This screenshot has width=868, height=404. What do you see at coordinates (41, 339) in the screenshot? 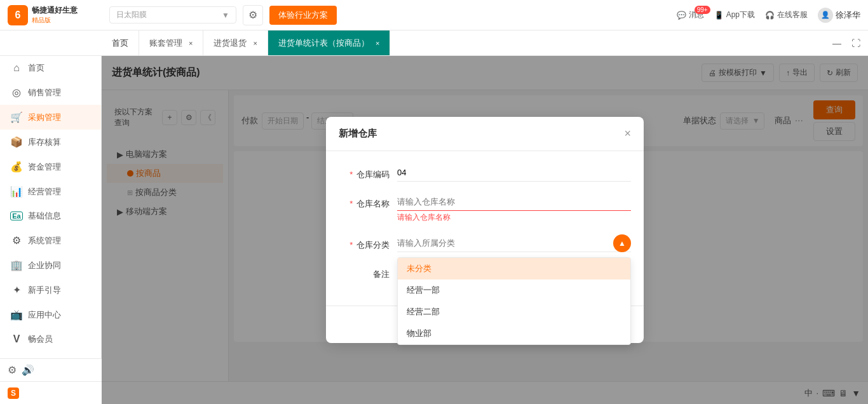
I see `sidebar-vip-label: 畅会员` at bounding box center [41, 339].